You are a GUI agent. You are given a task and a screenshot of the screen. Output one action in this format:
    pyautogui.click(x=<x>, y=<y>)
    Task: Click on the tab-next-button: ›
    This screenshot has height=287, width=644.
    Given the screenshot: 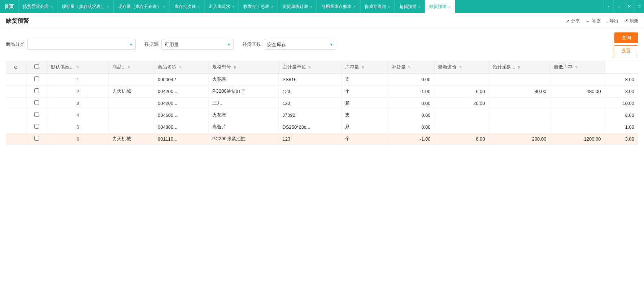 What is the action you would take?
    pyautogui.click(x=619, y=6)
    